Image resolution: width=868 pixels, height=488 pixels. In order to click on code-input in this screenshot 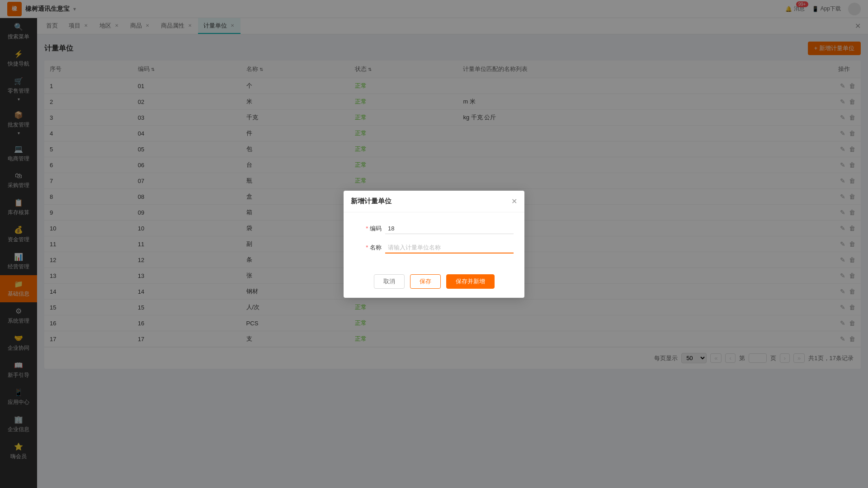, I will do `click(449, 229)`.